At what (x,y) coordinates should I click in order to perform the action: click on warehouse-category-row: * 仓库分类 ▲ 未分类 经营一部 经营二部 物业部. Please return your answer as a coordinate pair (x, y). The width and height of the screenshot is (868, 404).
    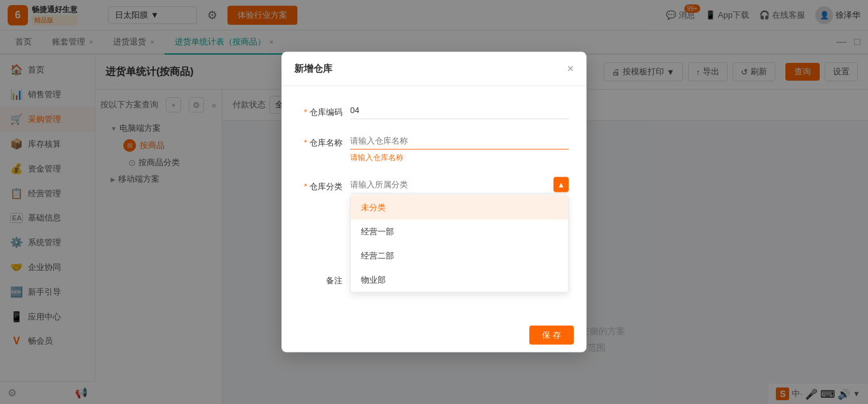
    Looking at the image, I should click on (434, 185).